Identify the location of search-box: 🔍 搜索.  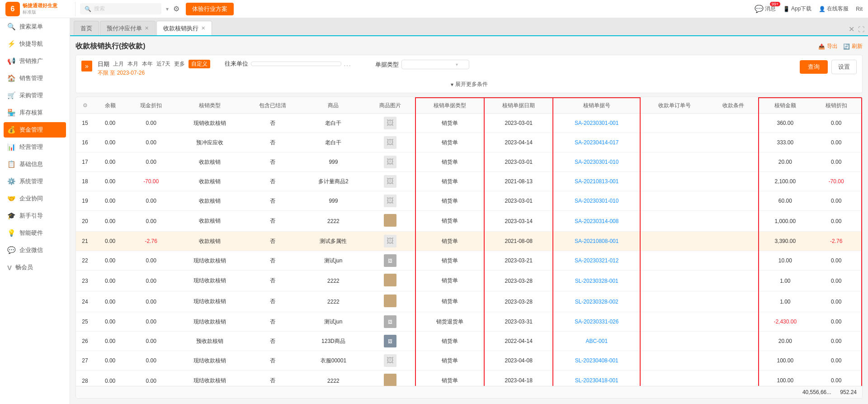
(121, 9).